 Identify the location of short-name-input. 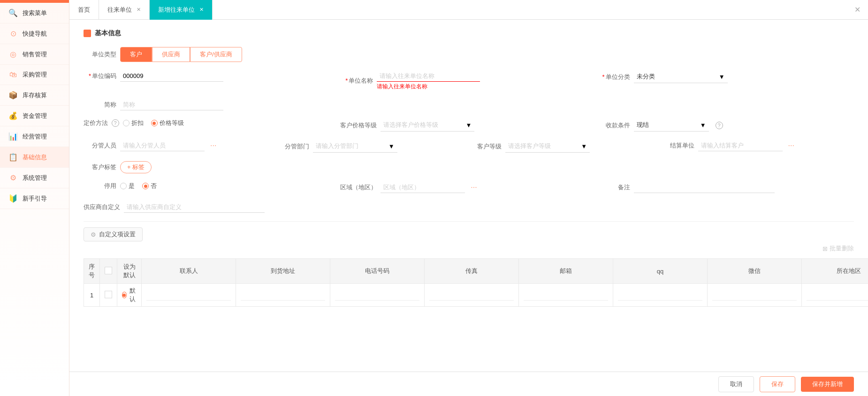
(172, 105).